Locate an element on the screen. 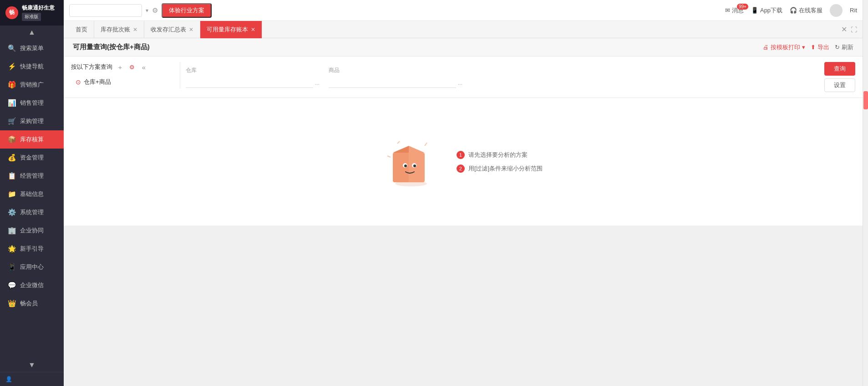  right-scrollbar is located at coordinates (865, 193).